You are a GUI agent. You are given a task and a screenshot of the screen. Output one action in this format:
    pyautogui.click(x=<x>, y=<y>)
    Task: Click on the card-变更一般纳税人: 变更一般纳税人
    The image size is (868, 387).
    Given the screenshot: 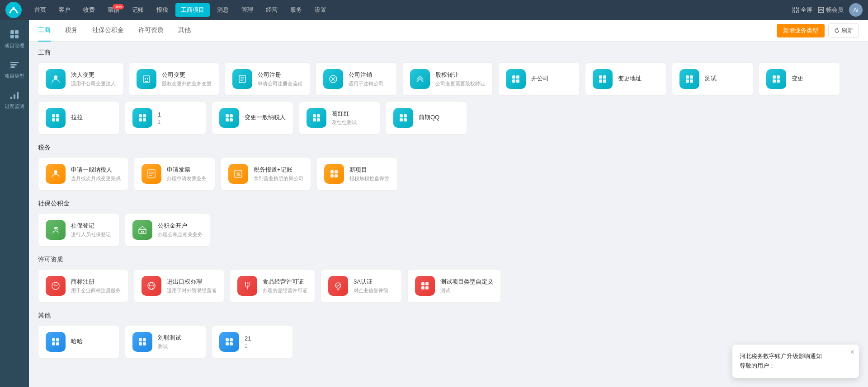 What is the action you would take?
    pyautogui.click(x=252, y=118)
    